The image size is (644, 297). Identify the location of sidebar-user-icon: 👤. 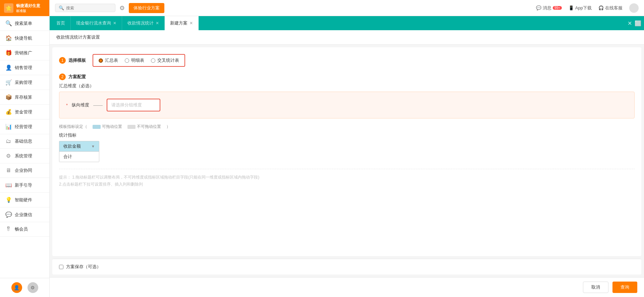
(17, 288).